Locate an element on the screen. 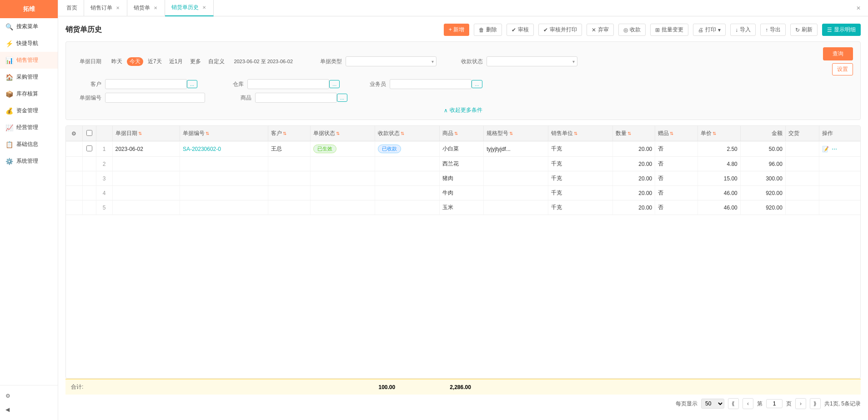 The image size is (868, 420). warehouse-input is located at coordinates (288, 84).